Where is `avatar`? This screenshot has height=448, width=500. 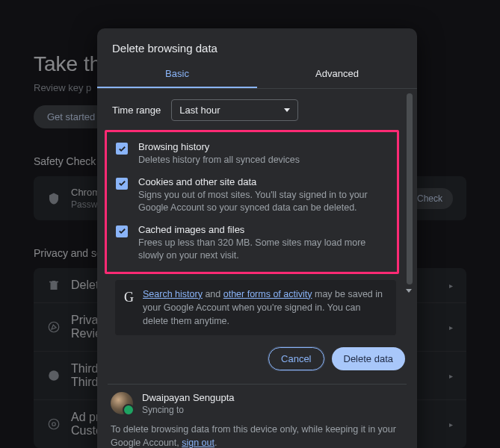
avatar is located at coordinates (122, 403).